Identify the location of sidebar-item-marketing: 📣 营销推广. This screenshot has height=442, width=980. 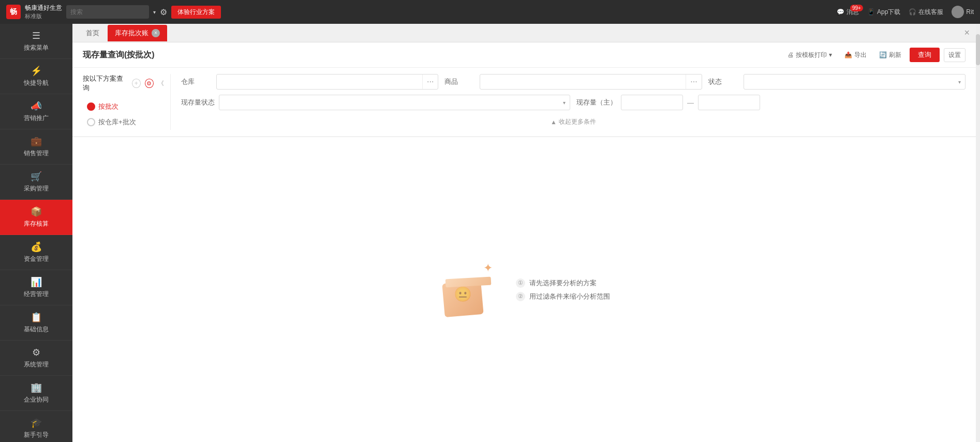
(36, 112).